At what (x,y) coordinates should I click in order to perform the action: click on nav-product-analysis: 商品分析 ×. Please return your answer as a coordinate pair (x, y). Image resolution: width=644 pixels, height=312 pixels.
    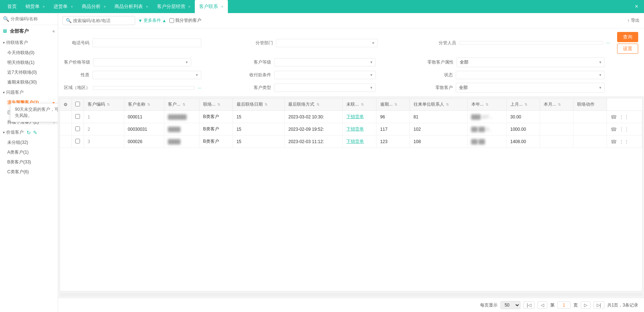
    Looking at the image, I should click on (94, 7).